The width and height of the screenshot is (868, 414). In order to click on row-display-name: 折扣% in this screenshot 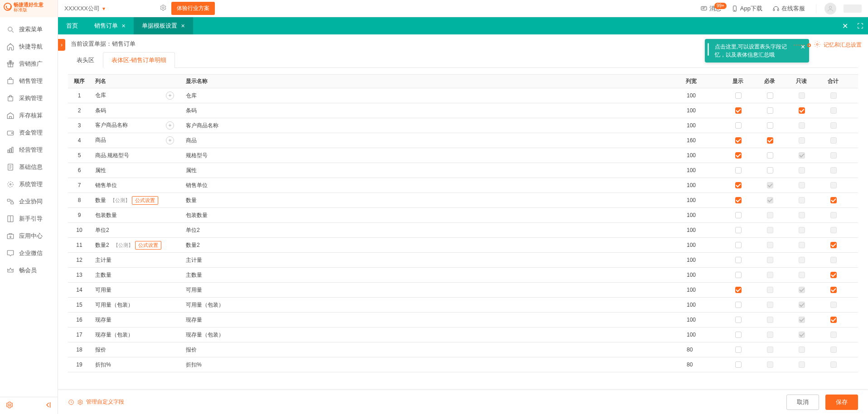, I will do `click(194, 365)`.